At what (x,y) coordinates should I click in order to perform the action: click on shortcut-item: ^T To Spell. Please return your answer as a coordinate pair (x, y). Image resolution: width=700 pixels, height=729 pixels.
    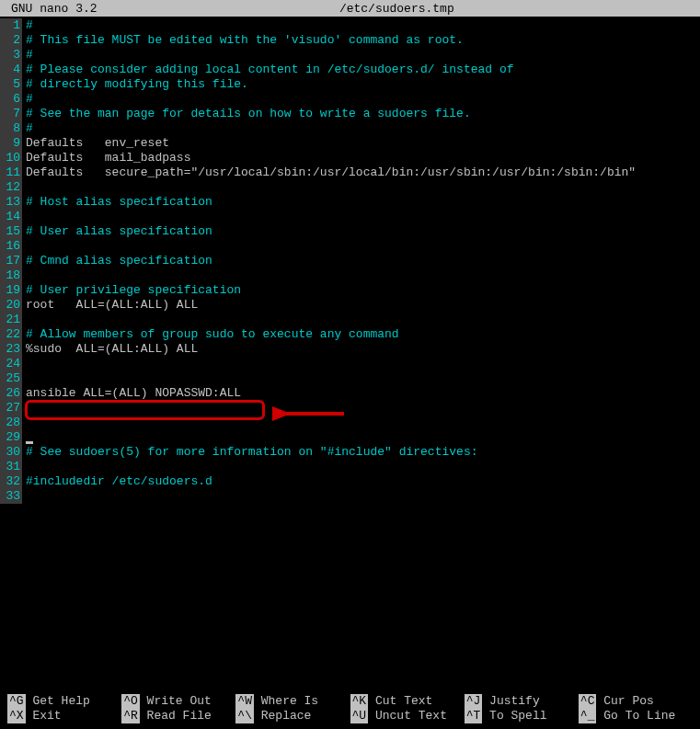
    Looking at the image, I should click on (522, 716).